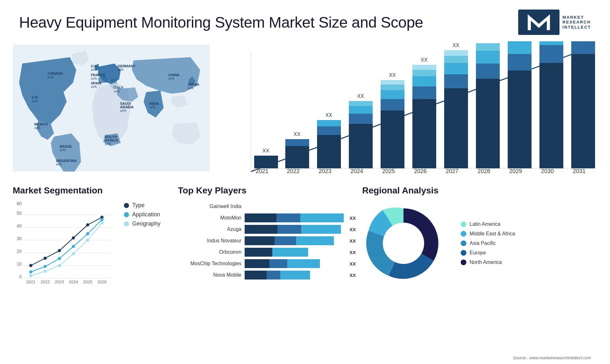 Image resolution: width=610 pixels, height=364 pixels. What do you see at coordinates (353, 264) in the screenshot?
I see `player-value-moschip: XX` at bounding box center [353, 264].